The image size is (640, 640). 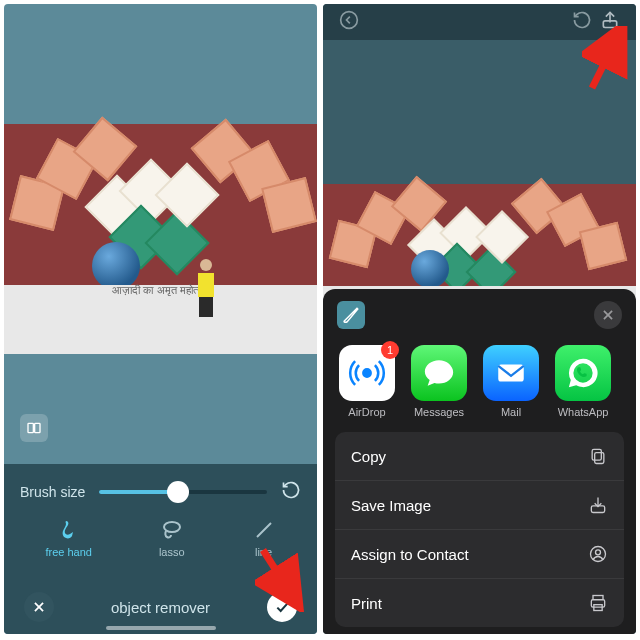 I want to click on share-app-whatsapp: WhatsApp, so click(x=583, y=382).